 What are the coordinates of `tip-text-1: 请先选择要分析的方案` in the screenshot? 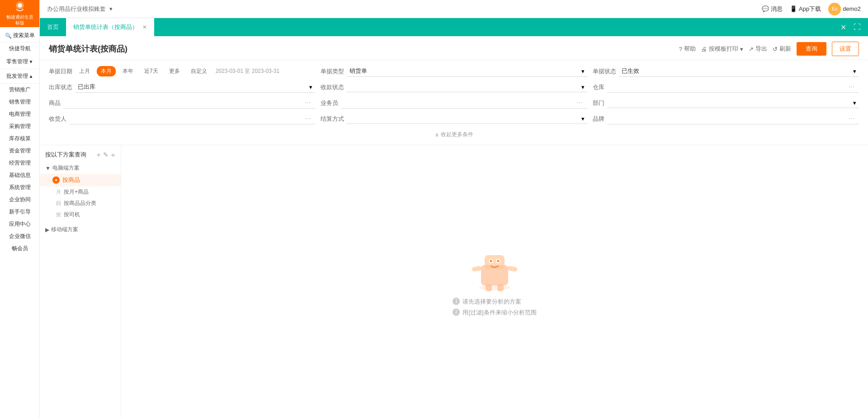 It's located at (492, 302).